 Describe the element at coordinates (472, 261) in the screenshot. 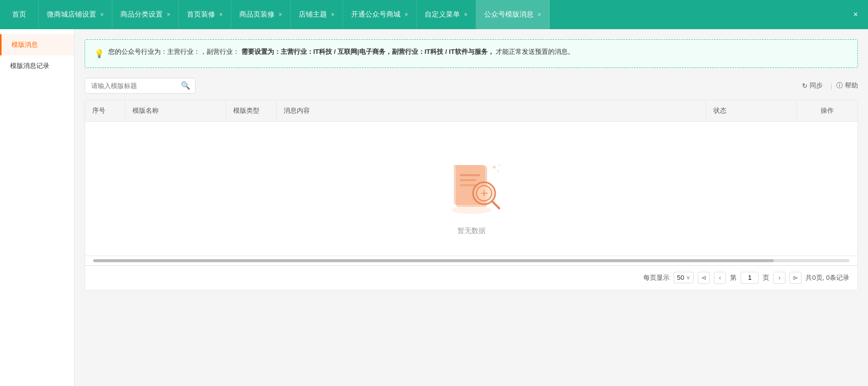

I see `scroll-wrapper` at that location.